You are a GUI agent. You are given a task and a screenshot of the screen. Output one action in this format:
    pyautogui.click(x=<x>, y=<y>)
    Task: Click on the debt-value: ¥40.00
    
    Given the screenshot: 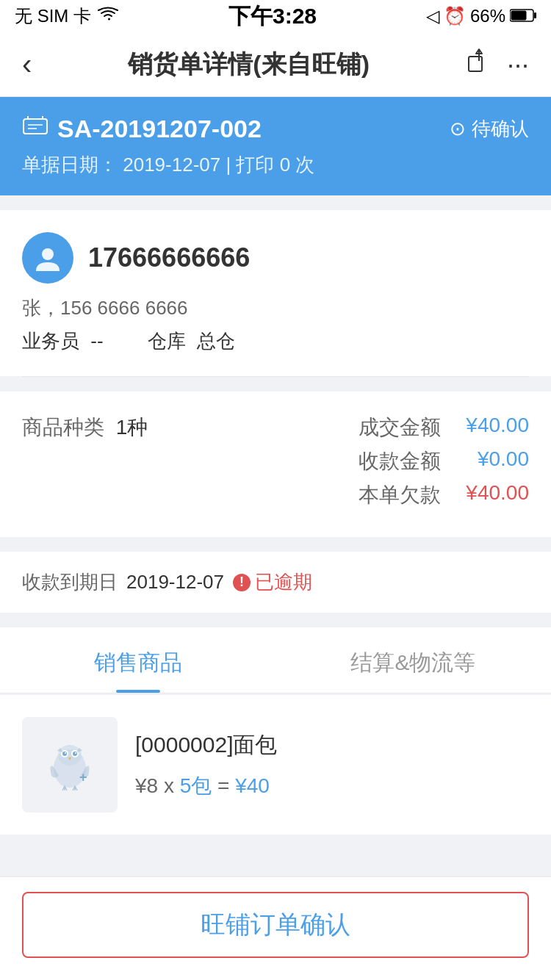 What is the action you would take?
    pyautogui.click(x=492, y=495)
    